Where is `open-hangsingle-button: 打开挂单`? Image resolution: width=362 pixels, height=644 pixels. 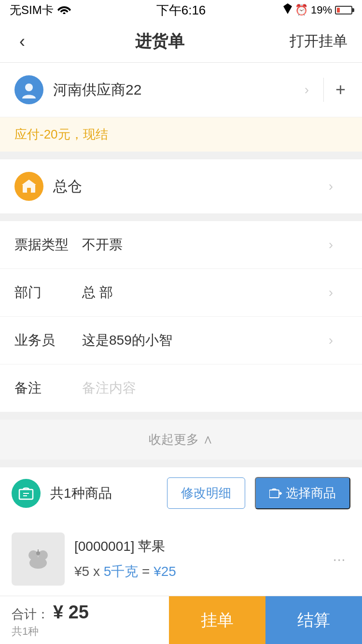 open-hangsingle-button: 打开挂单 is located at coordinates (319, 42).